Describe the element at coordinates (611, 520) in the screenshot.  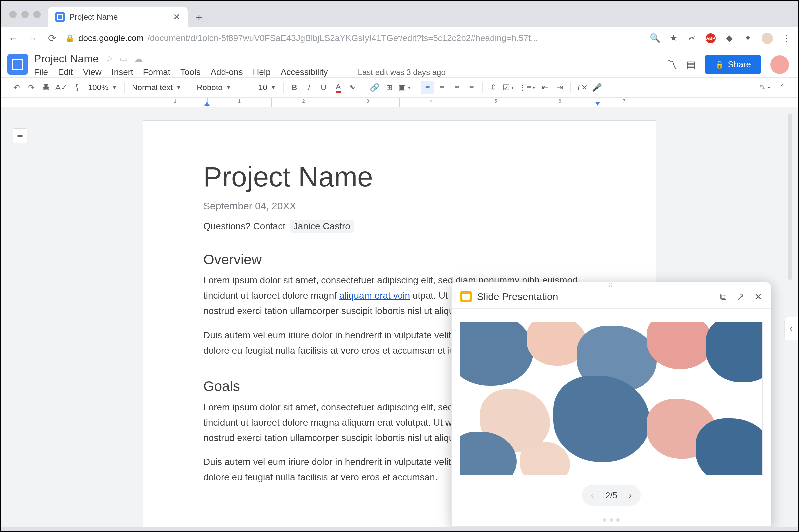
I see `popup-footer` at that location.